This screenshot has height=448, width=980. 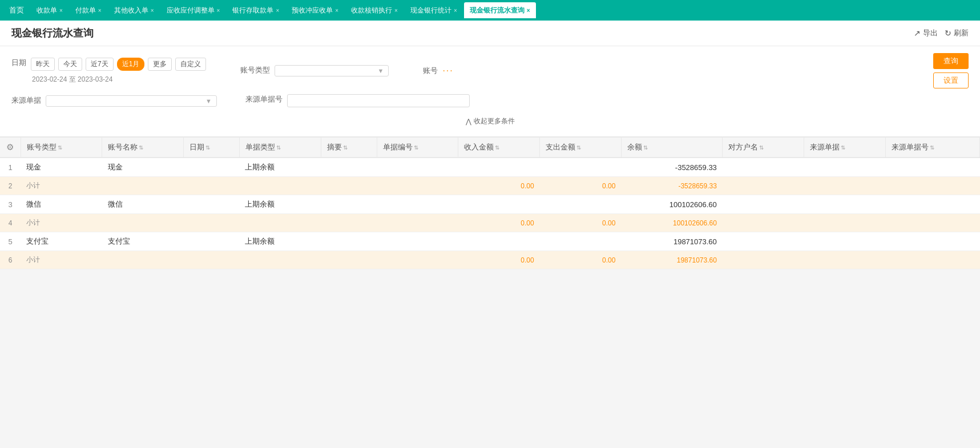 I want to click on date-btn-近1月: 近1月, so click(x=131, y=64).